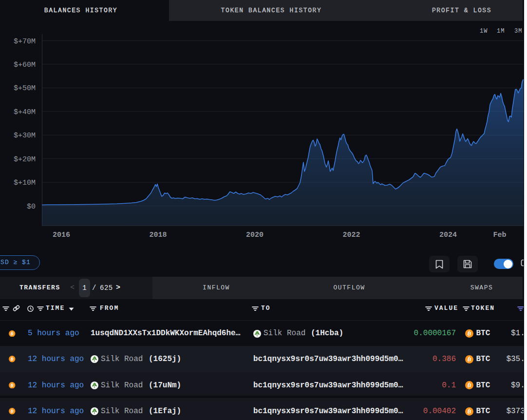 This screenshot has height=420, width=527. Describe the element at coordinates (61, 235) in the screenshot. I see `svg-text: 2016` at that location.